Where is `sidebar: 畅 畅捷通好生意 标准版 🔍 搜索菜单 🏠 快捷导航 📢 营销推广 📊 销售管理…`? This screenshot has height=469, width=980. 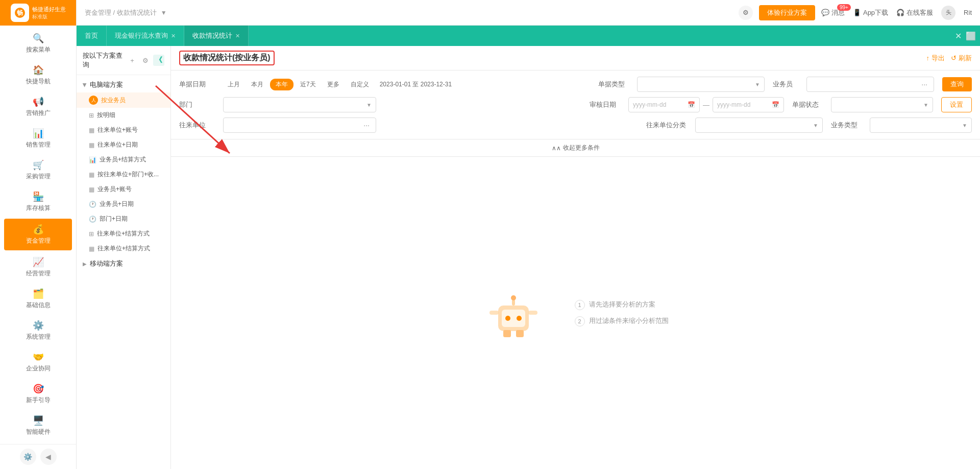
sidebar: 畅 畅捷通好生意 标准版 🔍 搜索菜单 🏠 快捷导航 📢 营销推广 📊 销售管理… is located at coordinates (38, 235).